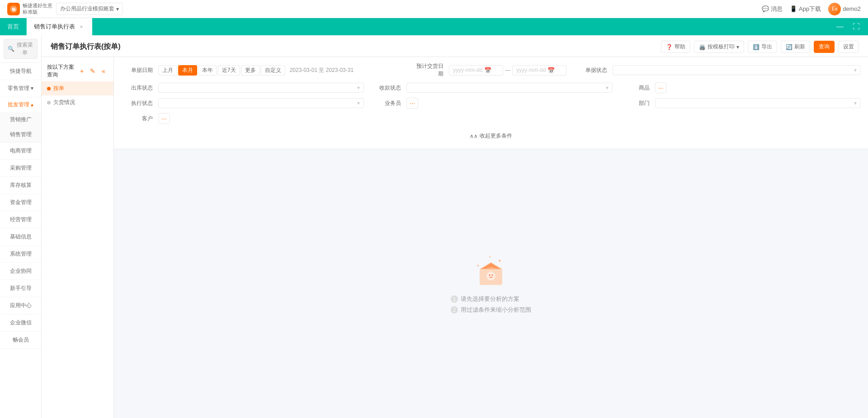 This screenshot has height=418, width=868. Describe the element at coordinates (90, 9) in the screenshot. I see `nav-dropdown: 办公用品行业模拟账套 ▾` at that location.